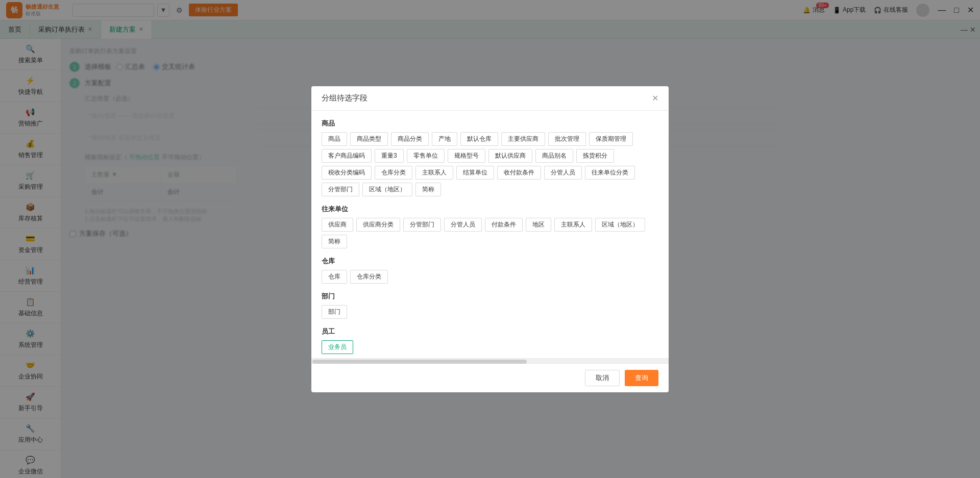 The height and width of the screenshot is (478, 980). Describe the element at coordinates (490, 123) in the screenshot. I see `section-goods-title: 商品` at that location.